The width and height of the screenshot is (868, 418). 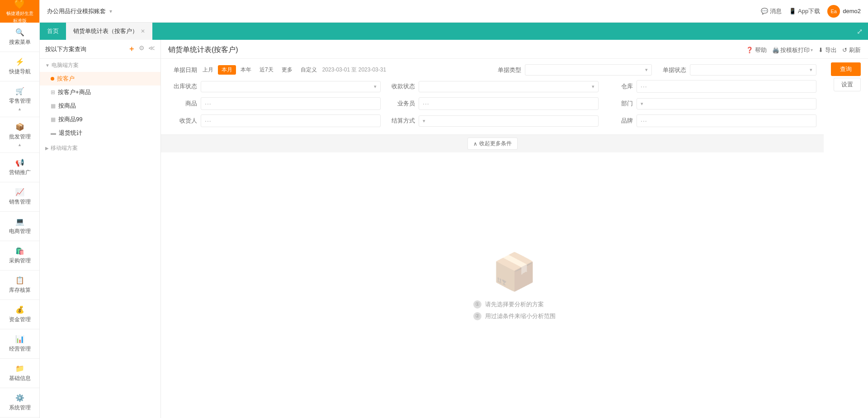 I want to click on product-select: ···, so click(x=291, y=104).